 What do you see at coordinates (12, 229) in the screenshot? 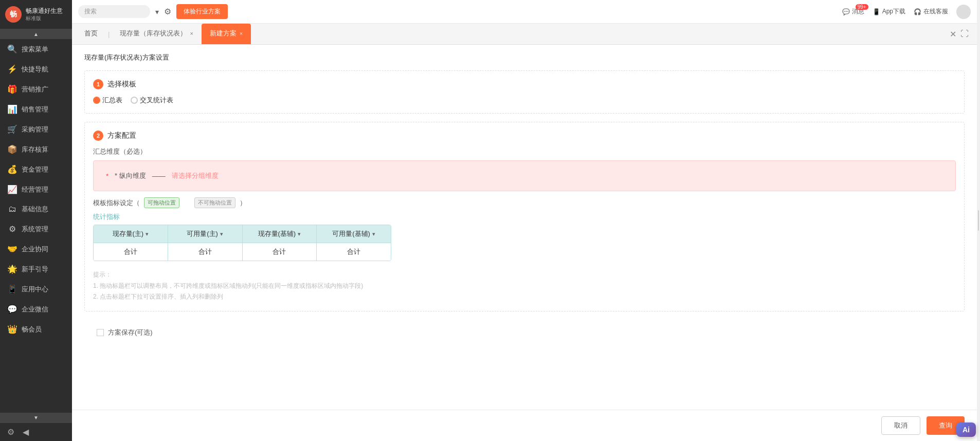
I see `system-icon: ⚙` at bounding box center [12, 229].